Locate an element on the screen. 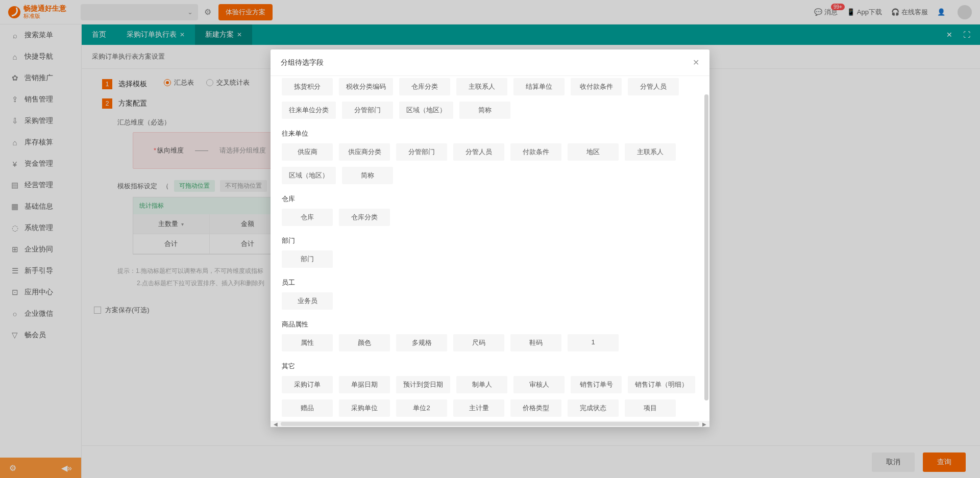 The width and height of the screenshot is (980, 478). field-chip: 1 is located at coordinates (593, 343).